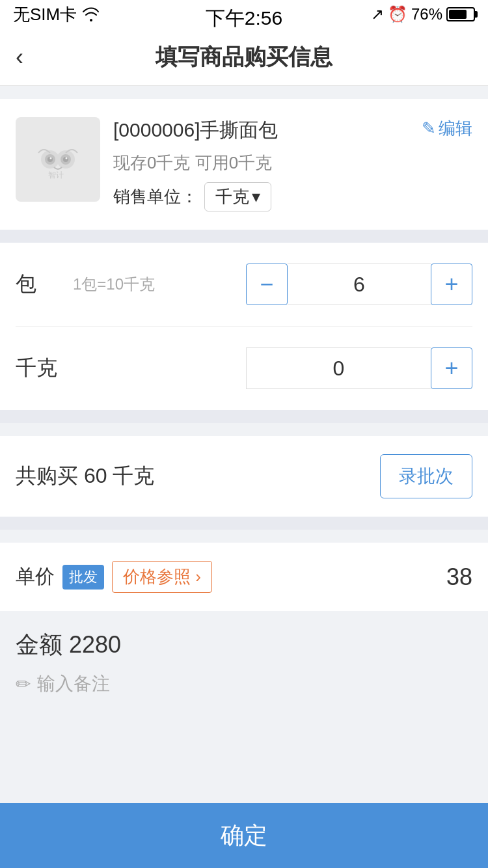  Describe the element at coordinates (293, 197) in the screenshot. I see `product-unit-row: 销售单位： 千克 ▾` at that location.